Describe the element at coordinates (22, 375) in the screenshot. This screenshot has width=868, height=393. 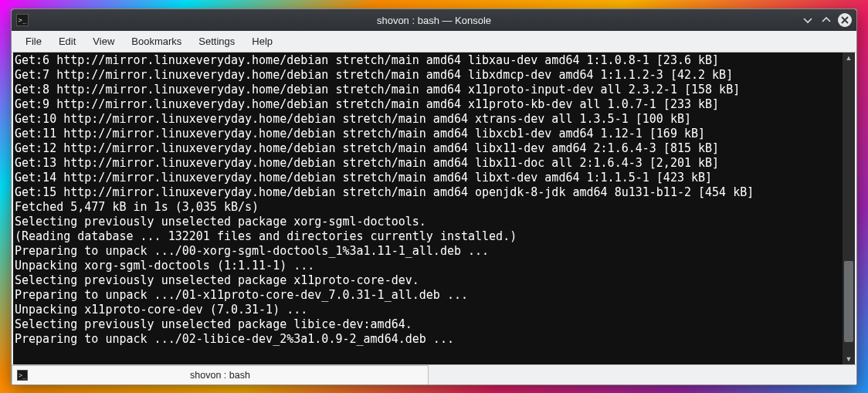
I see `terminal-icon: >_` at that location.